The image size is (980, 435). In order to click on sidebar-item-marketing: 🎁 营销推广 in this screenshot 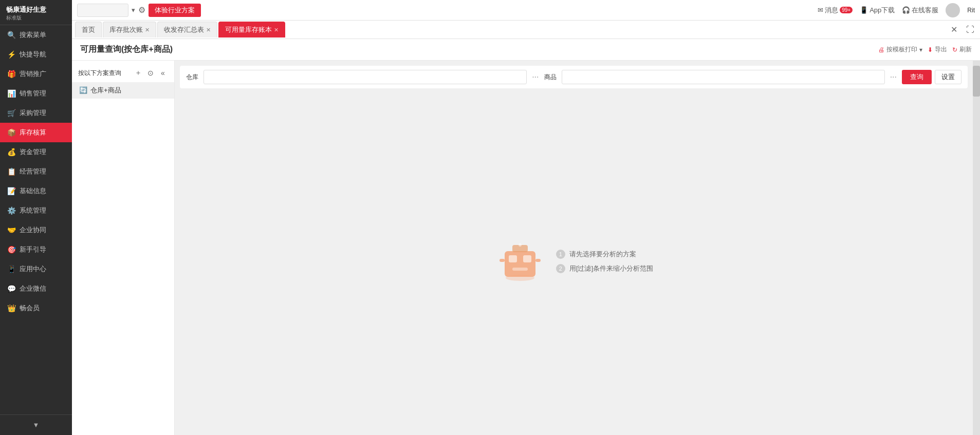, I will do `click(36, 74)`.